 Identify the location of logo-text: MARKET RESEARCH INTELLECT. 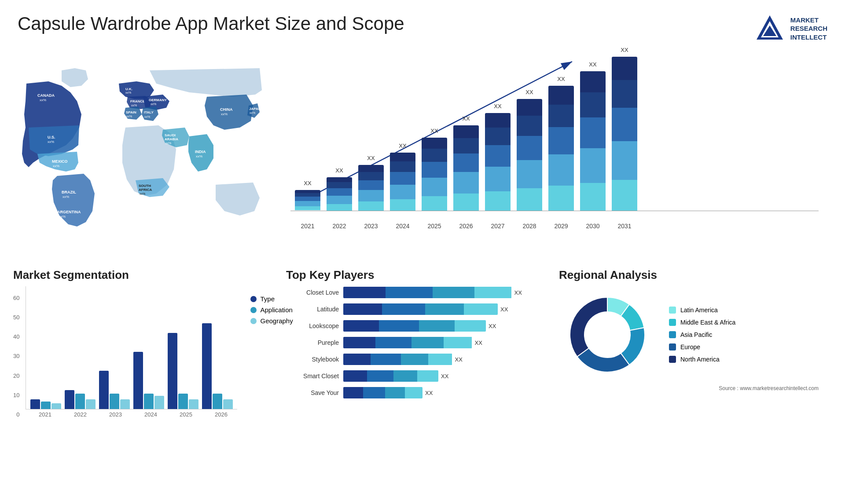
(809, 29).